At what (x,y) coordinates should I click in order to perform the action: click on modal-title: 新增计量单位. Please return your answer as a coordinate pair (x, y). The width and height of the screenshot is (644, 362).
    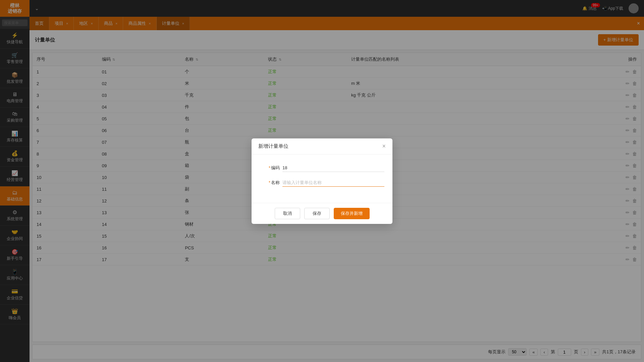
    Looking at the image, I should click on (273, 146).